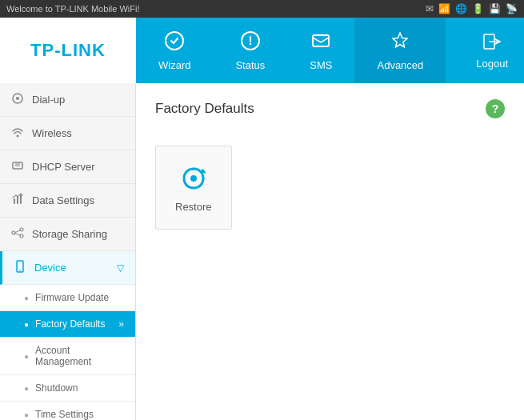 The image size is (524, 420). What do you see at coordinates (321, 50) in the screenshot?
I see `nav-sms: SMS` at bounding box center [321, 50].